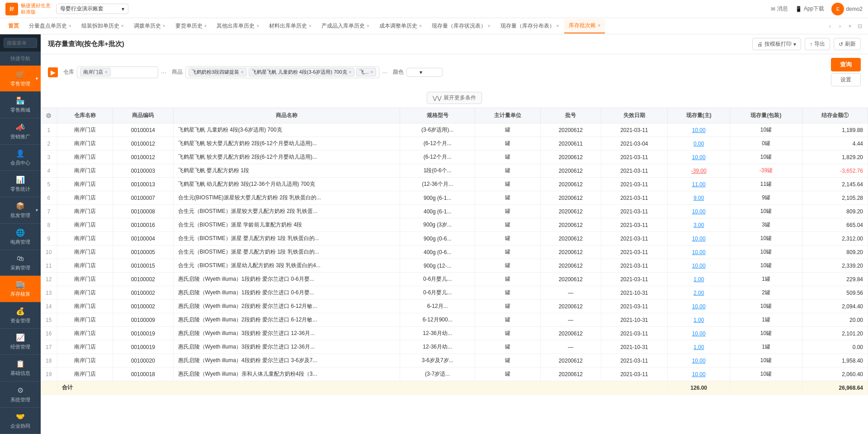  What do you see at coordinates (507, 361) in the screenshot?
I see `row-unit: 罐` at bounding box center [507, 361].